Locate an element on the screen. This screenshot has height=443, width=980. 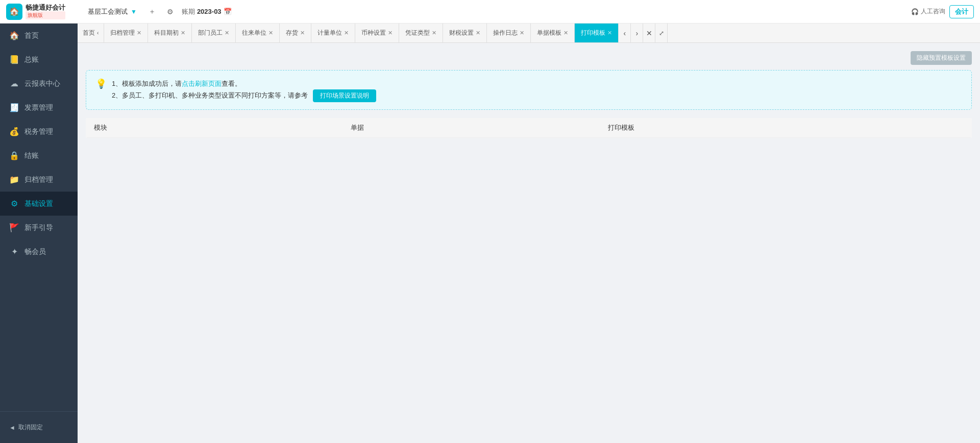
tab-currency: 币种设置 ✕ is located at coordinates (377, 33).